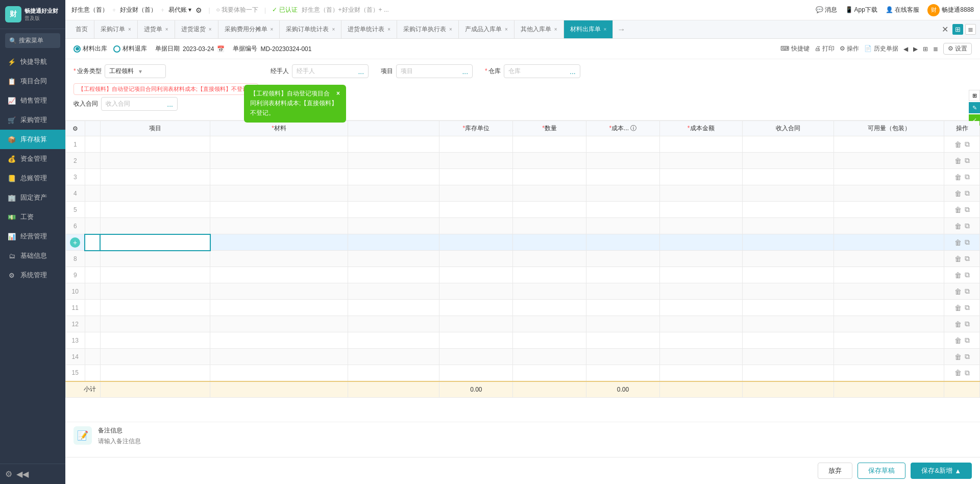 This screenshot has width=980, height=484. What do you see at coordinates (116, 30) in the screenshot?
I see `tab-purchase-order: 采购订单×` at bounding box center [116, 30].